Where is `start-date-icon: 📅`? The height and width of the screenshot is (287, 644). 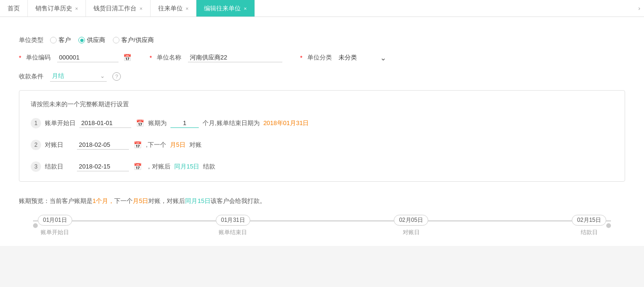
start-date-icon: 📅 is located at coordinates (140, 123).